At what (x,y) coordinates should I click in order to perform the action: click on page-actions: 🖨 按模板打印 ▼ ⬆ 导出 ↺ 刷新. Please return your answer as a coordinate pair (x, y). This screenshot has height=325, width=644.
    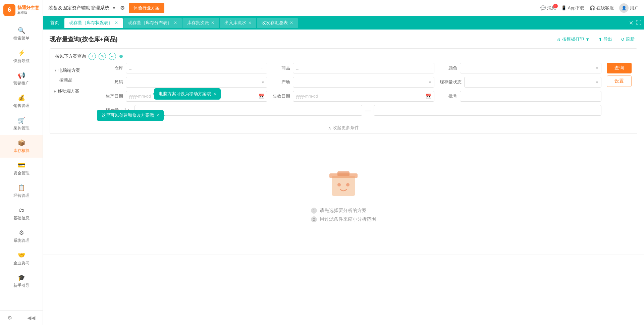
    Looking at the image, I should click on (596, 39).